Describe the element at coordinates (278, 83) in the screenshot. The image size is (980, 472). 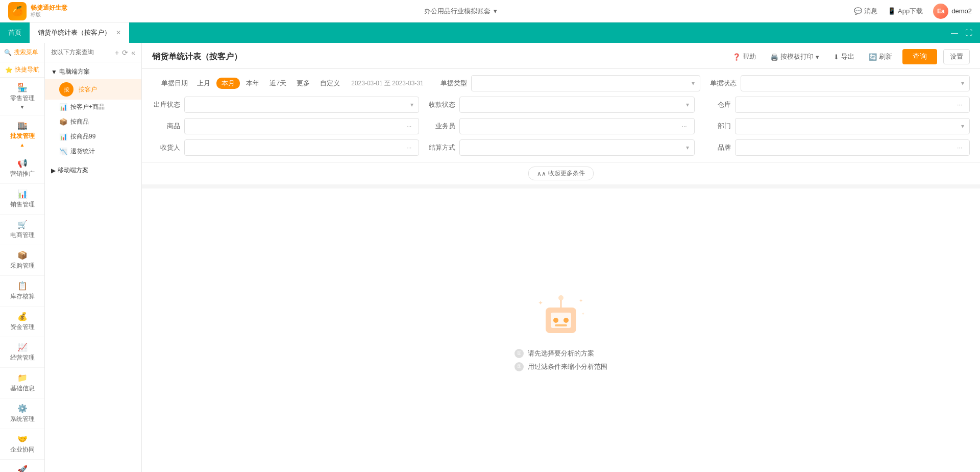
I see `last-7-days-btn: 近7天` at that location.